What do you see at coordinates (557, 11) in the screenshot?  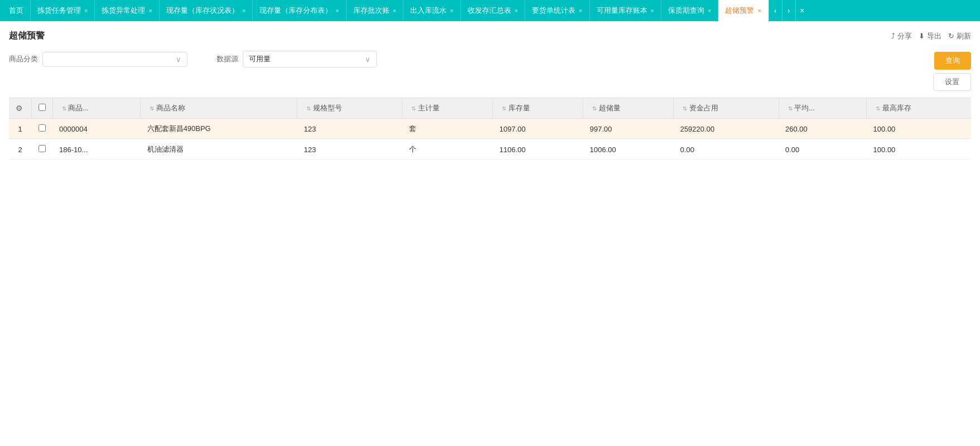 I see `nav-item-order-stat: 要货单统计表 ×` at bounding box center [557, 11].